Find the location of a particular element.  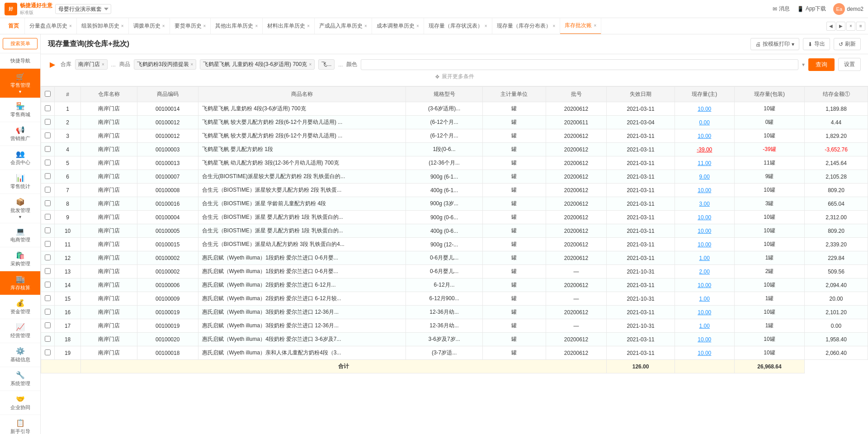

tab-xianzaikucun1-close: × is located at coordinates (486, 26).